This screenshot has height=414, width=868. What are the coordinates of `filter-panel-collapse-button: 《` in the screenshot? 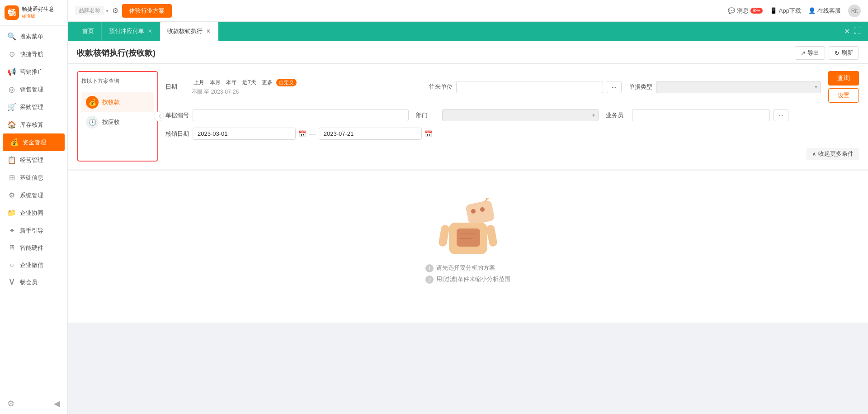 It's located at (159, 116).